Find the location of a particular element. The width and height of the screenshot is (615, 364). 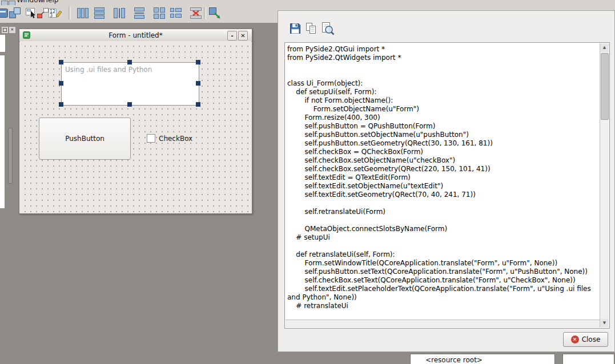

scroll-up-icon: ▲ is located at coordinates (604, 48).